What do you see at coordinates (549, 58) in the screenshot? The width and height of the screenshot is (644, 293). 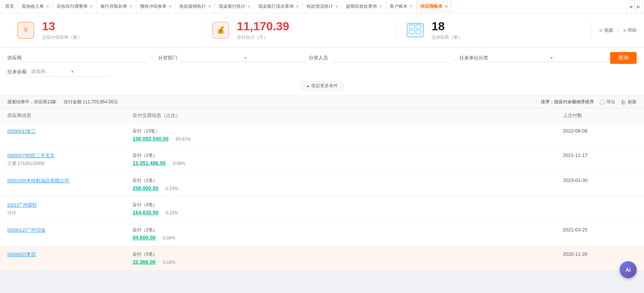 I see `category-select: ▼` at bounding box center [549, 58].